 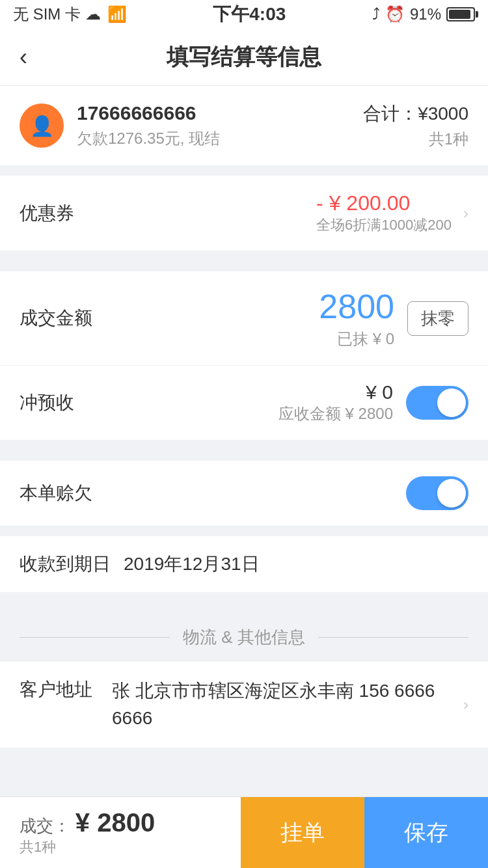 What do you see at coordinates (148, 126) in the screenshot?
I see `customer-info: 17666666666 欠款1276.35元, 现结` at bounding box center [148, 126].